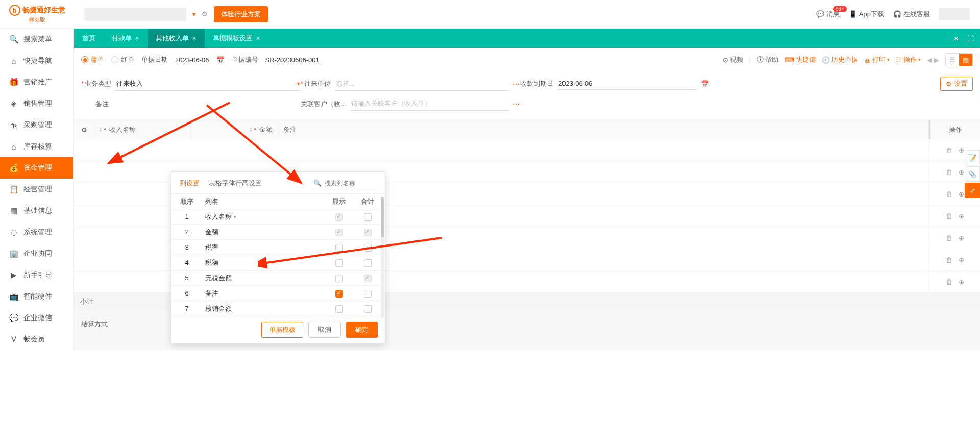 The image size is (980, 442). Describe the element at coordinates (89, 38) in the screenshot. I see `tab: 首页` at that location.